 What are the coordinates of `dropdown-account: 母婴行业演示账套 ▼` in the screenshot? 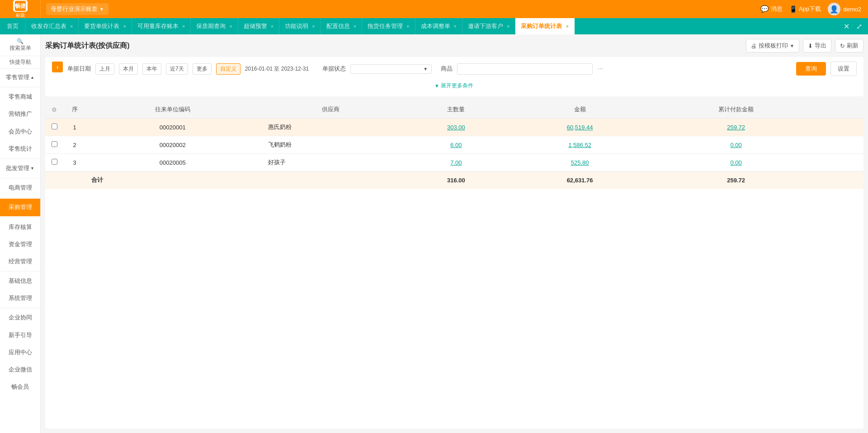 It's located at (77, 9).